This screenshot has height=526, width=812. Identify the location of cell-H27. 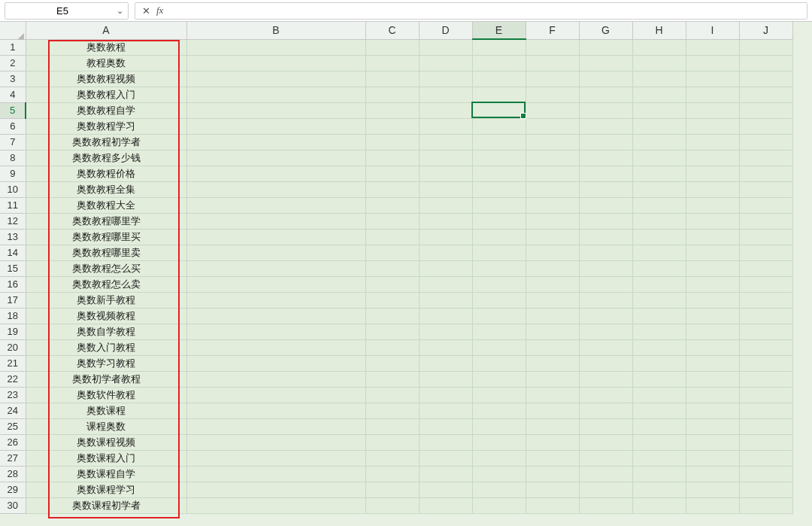
(659, 458).